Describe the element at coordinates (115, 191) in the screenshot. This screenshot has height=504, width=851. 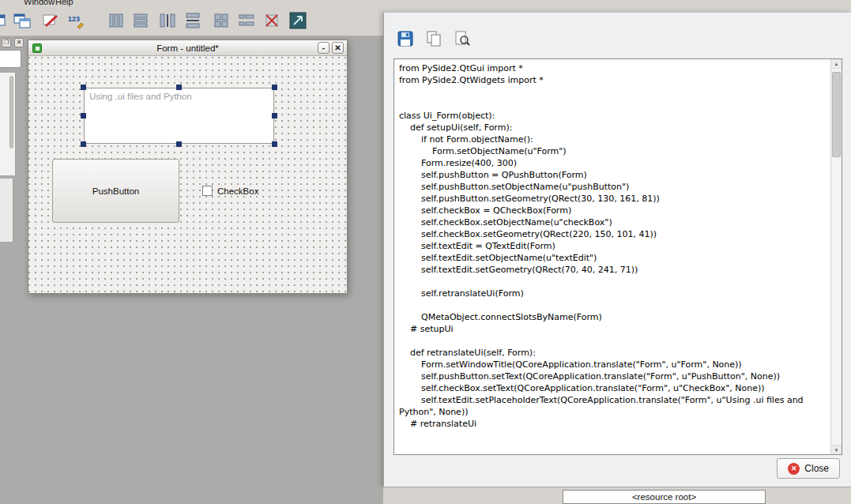
I see `pushbutton-widget: PushButton` at that location.